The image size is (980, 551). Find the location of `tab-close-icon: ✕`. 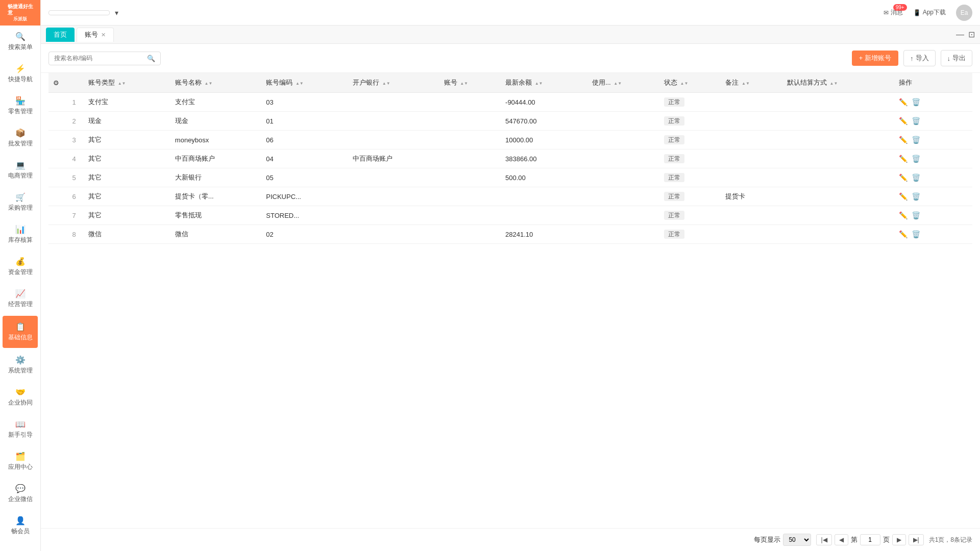

tab-close-icon: ✕ is located at coordinates (103, 35).